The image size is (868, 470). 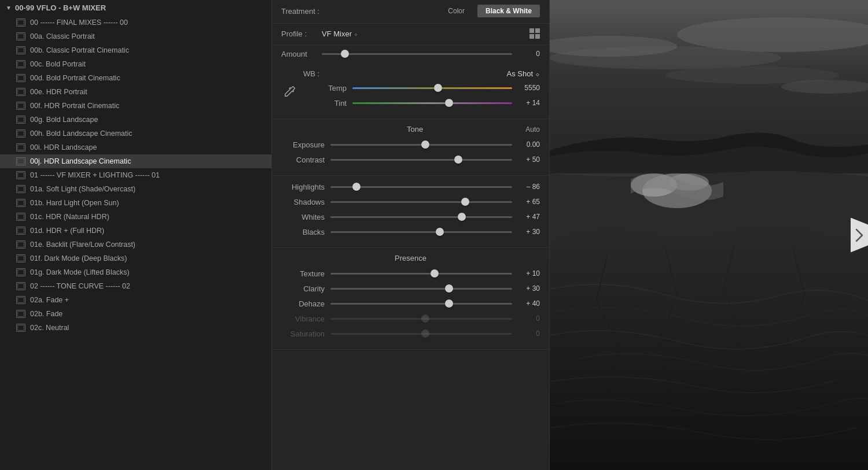 What do you see at coordinates (529, 103) in the screenshot?
I see `tint-value: + 14` at bounding box center [529, 103].